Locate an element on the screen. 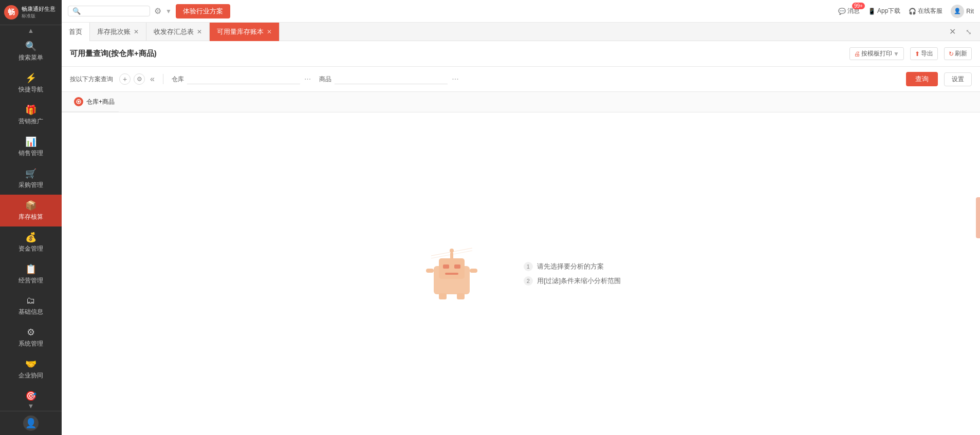 This screenshot has height=435, width=980. collapse-icon: « is located at coordinates (152, 79).